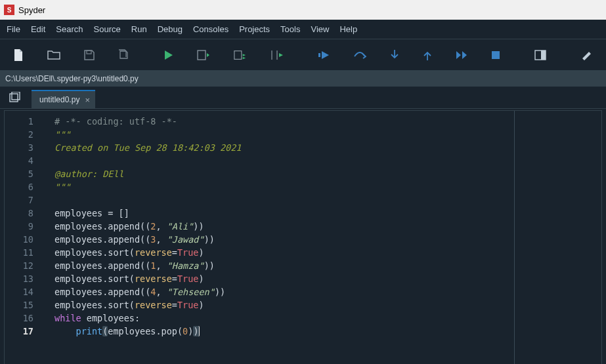 This screenshot has width=606, height=364. Describe the element at coordinates (170, 29) in the screenshot. I see `menu-debug: Debug` at that location.